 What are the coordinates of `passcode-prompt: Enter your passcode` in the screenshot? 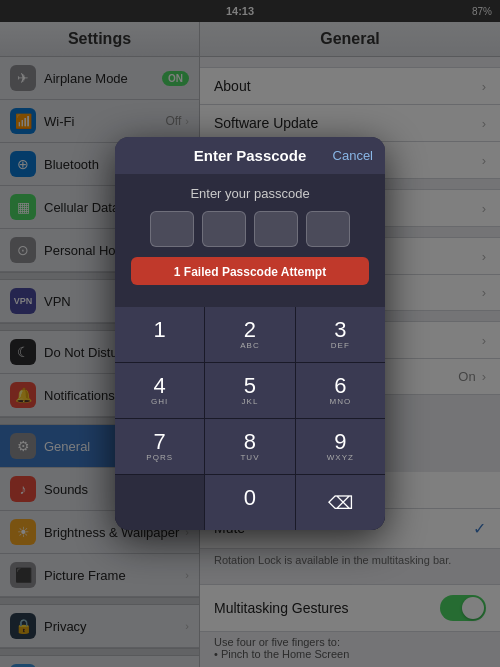 It's located at (250, 194).